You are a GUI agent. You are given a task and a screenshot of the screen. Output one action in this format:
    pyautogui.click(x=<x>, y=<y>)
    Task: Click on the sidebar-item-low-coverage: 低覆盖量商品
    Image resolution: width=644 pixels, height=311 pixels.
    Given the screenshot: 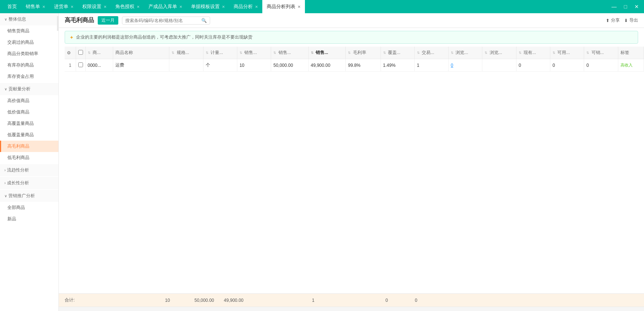 What is the action you would take?
    pyautogui.click(x=29, y=135)
    